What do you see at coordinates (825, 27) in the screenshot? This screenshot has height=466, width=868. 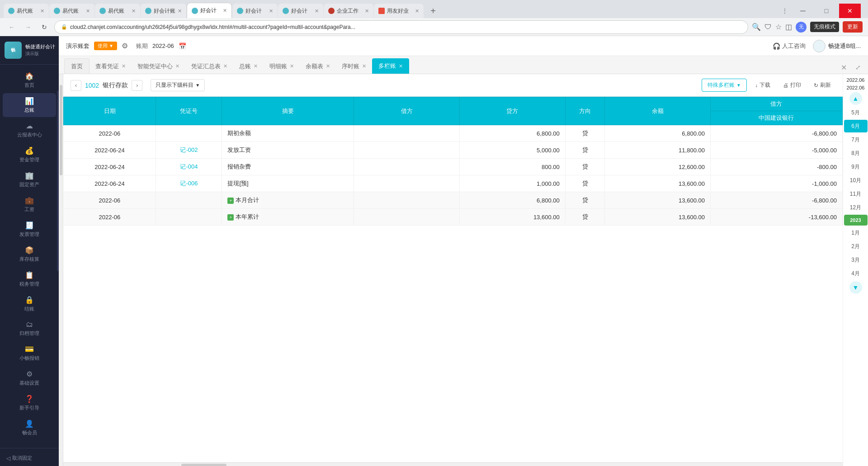 I see `no-trace-button: 无痕模式` at bounding box center [825, 27].